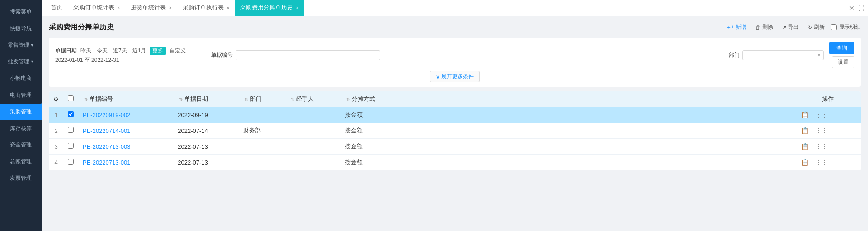 The height and width of the screenshot is (231, 868). I want to click on table-row: 4 PE-20220713-001 2022-07-13 按金额 📋 ⋮⋮, so click(455, 163).